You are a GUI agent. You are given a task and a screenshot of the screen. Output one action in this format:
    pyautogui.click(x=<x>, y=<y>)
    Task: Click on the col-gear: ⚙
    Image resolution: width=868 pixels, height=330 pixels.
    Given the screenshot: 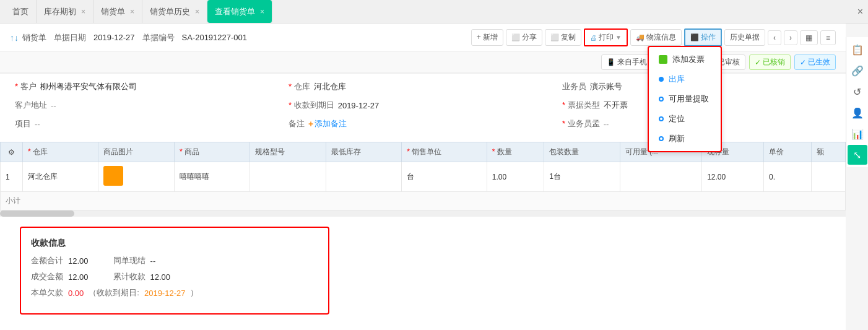 What is the action you would take?
    pyautogui.click(x=12, y=152)
    